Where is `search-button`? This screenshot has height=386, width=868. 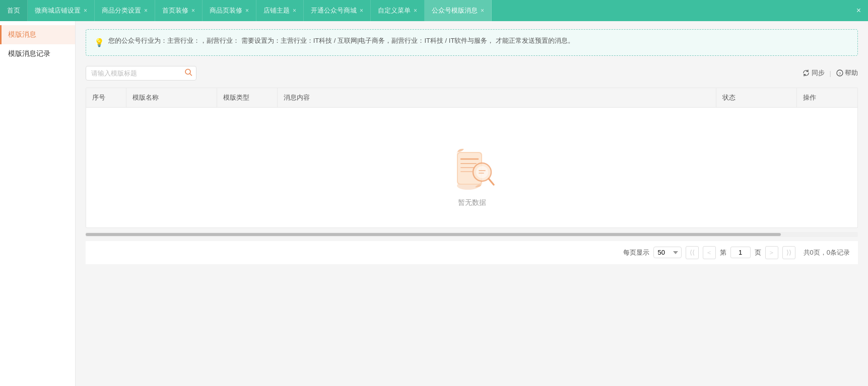
search-button is located at coordinates (188, 73).